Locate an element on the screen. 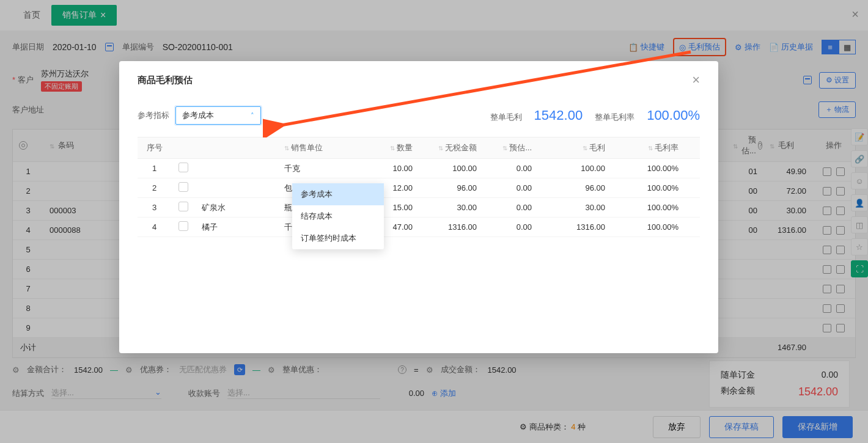 Image resolution: width=868 pixels, height=443 pixels. modal-table-header: 序号 销售单位 数量 无税金额 预估... 毛利 毛利率 is located at coordinates (419, 148).